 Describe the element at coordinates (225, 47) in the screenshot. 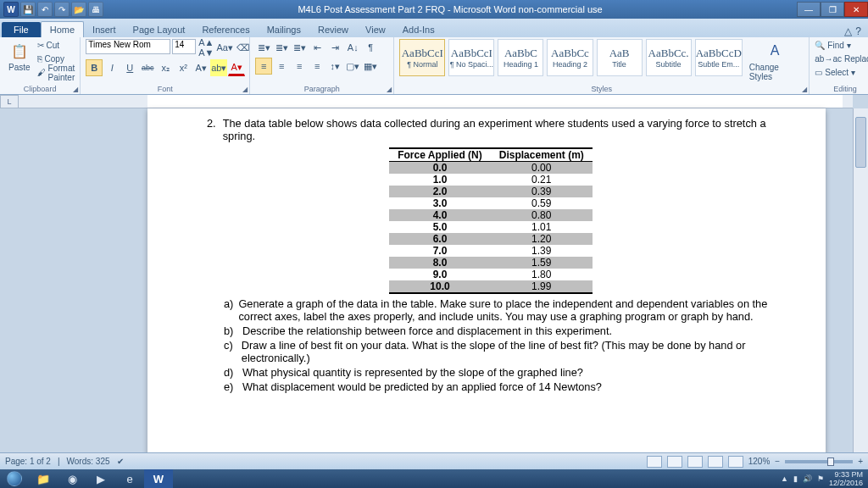

I see `change-case: Aa▾` at that location.